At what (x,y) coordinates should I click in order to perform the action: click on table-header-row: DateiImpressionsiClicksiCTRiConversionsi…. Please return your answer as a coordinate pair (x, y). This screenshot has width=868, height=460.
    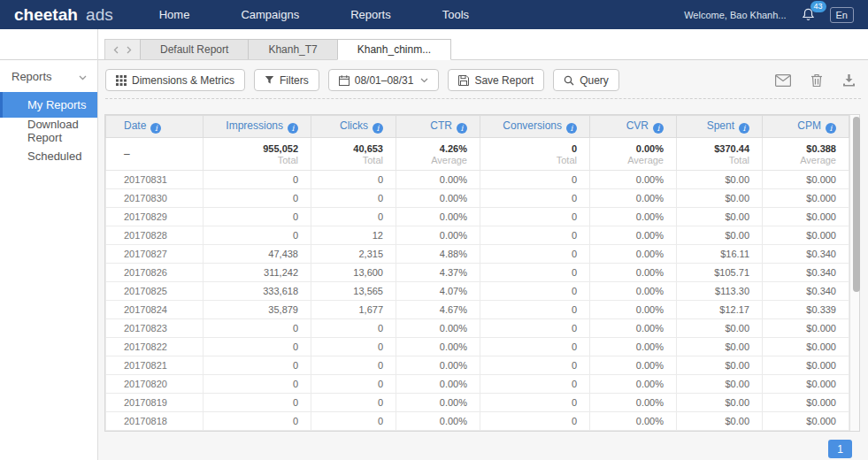
    Looking at the image, I should click on (478, 127).